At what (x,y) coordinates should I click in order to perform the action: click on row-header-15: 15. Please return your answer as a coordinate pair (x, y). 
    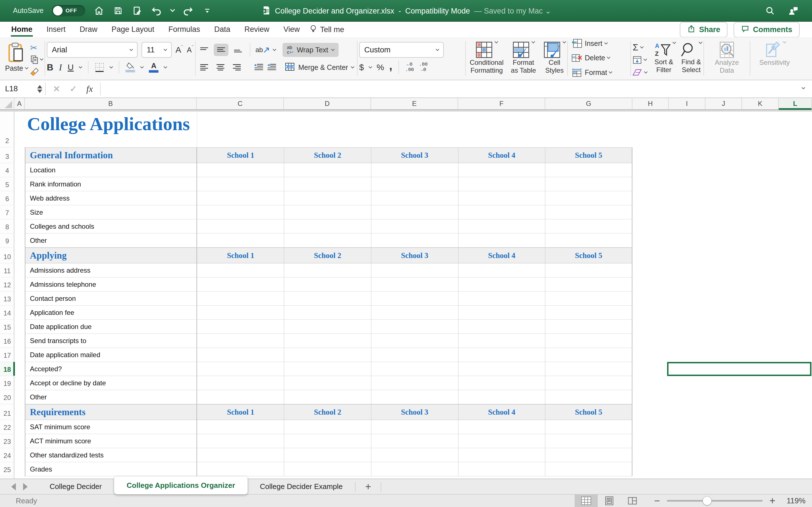
    Looking at the image, I should click on (7, 327).